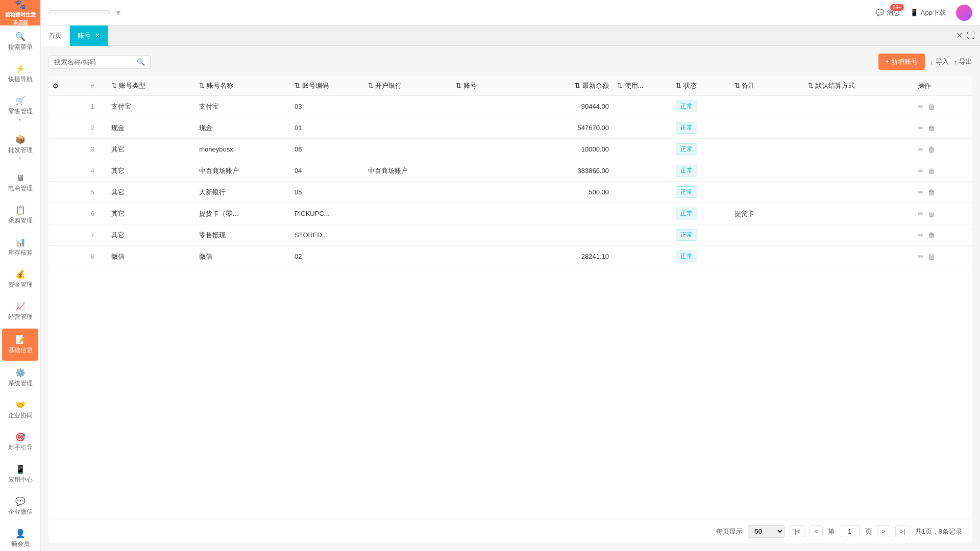 Image resolution: width=980 pixels, height=551 pixels. Describe the element at coordinates (243, 257) in the screenshot. I see `cell-name: 微信` at that location.